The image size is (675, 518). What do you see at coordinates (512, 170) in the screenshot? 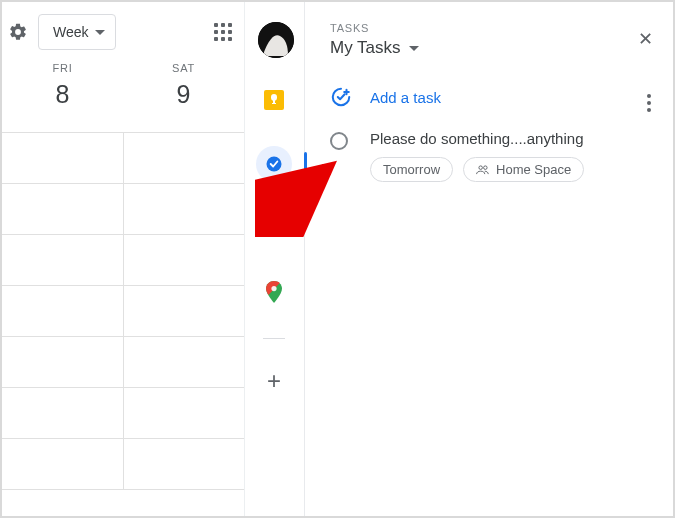
I see `task-chips: Tomorrow Home Space` at bounding box center [512, 170].